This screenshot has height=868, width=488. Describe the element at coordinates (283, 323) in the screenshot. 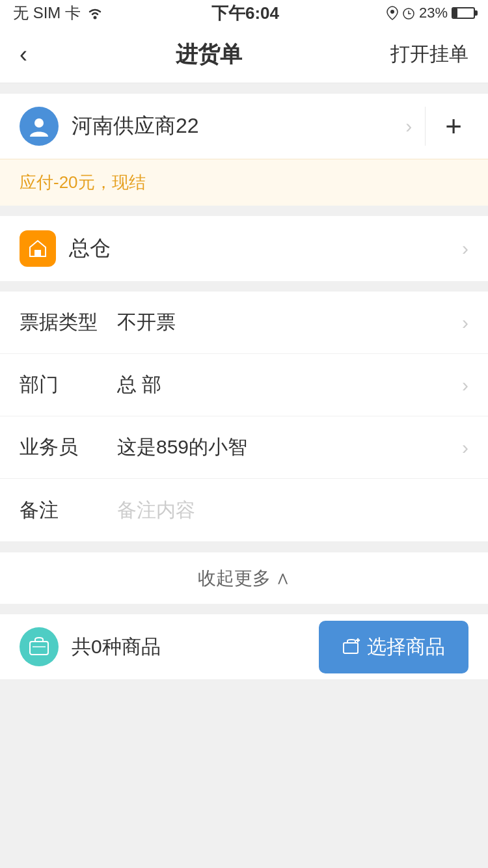

I see `invoice-type-value: 不开票` at that location.